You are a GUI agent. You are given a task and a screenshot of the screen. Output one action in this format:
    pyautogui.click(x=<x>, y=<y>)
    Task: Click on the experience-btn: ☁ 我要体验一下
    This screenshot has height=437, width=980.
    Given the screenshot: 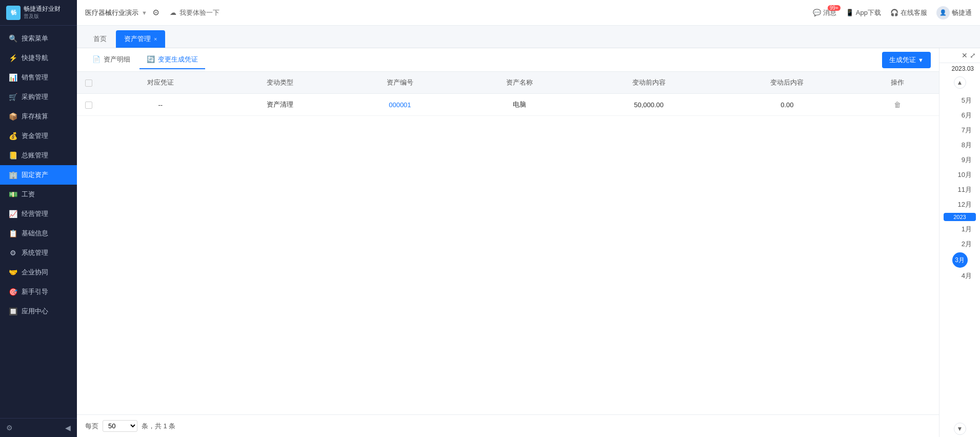 What is the action you would take?
    pyautogui.click(x=195, y=13)
    